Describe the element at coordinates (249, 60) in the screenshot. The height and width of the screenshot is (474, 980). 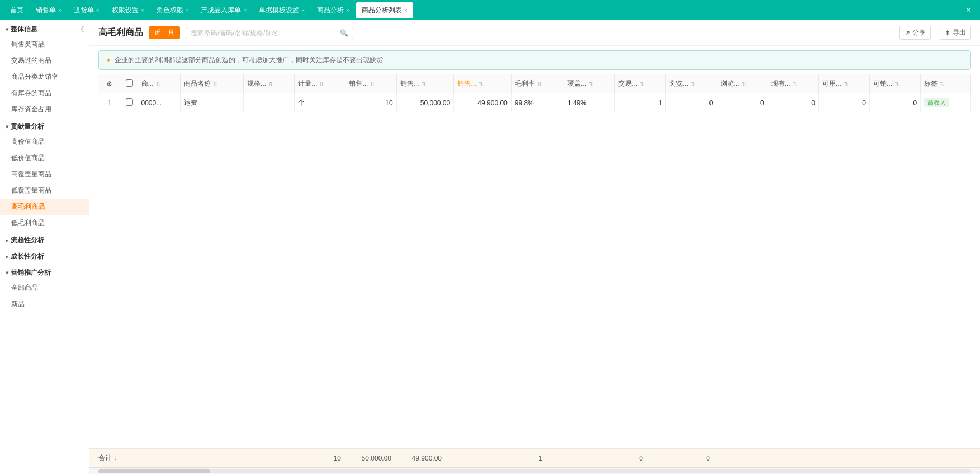
I see `info-text: 企业的主要的利润都是这部分商品创造的，可考虑加大推广，同时关注库存是不要出现缺货` at that location.